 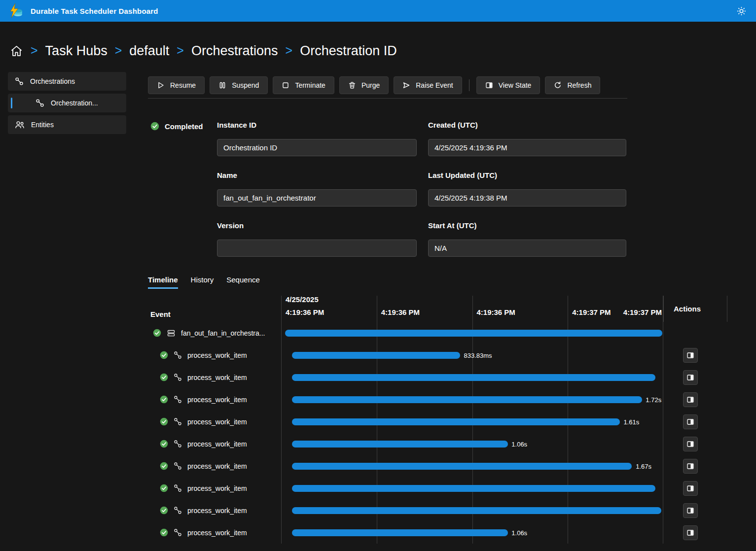 I want to click on settings-gear-icon, so click(x=741, y=11).